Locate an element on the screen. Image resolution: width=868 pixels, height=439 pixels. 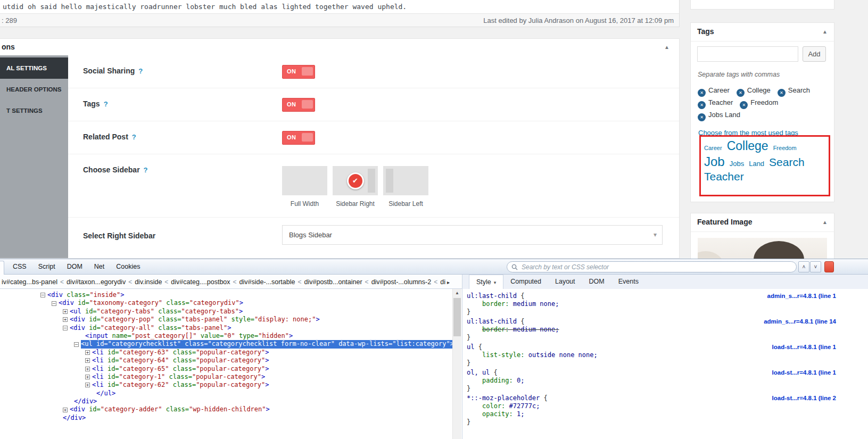
tags-metabox-header: Tags ▲ is located at coordinates (762, 32).